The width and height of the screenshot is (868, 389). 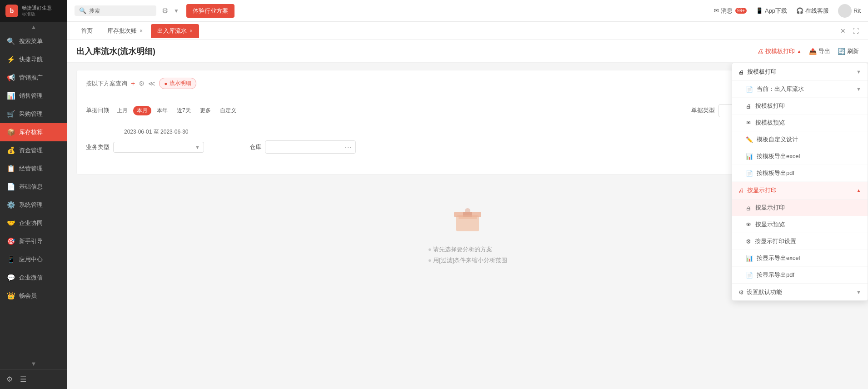 I want to click on search-input, so click(x=116, y=11).